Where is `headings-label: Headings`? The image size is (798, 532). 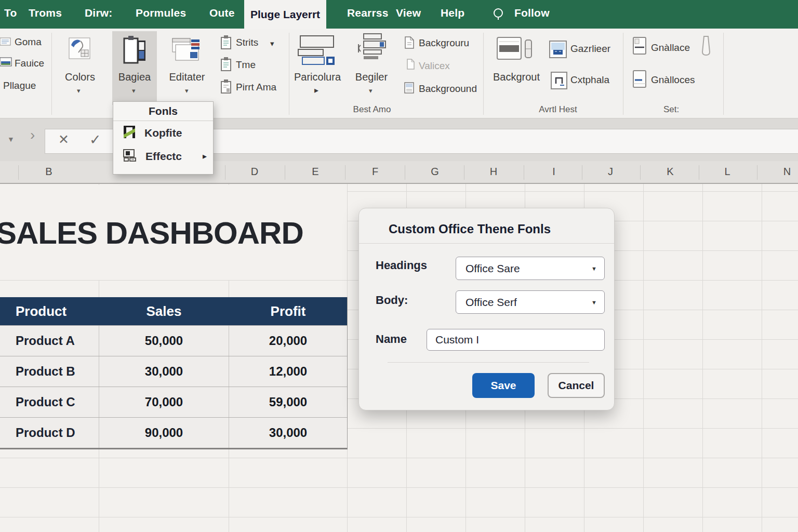
headings-label: Headings is located at coordinates (401, 265).